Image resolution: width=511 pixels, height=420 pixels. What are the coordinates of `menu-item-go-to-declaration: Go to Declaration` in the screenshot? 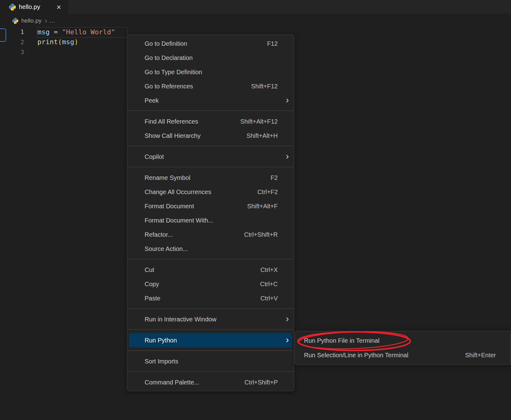 It's located at (211, 58).